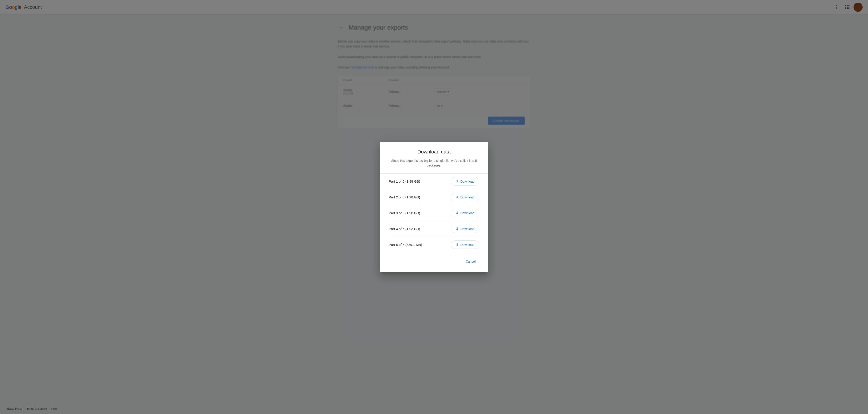  What do you see at coordinates (434, 152) in the screenshot?
I see `dialog-title: Download data` at bounding box center [434, 152].